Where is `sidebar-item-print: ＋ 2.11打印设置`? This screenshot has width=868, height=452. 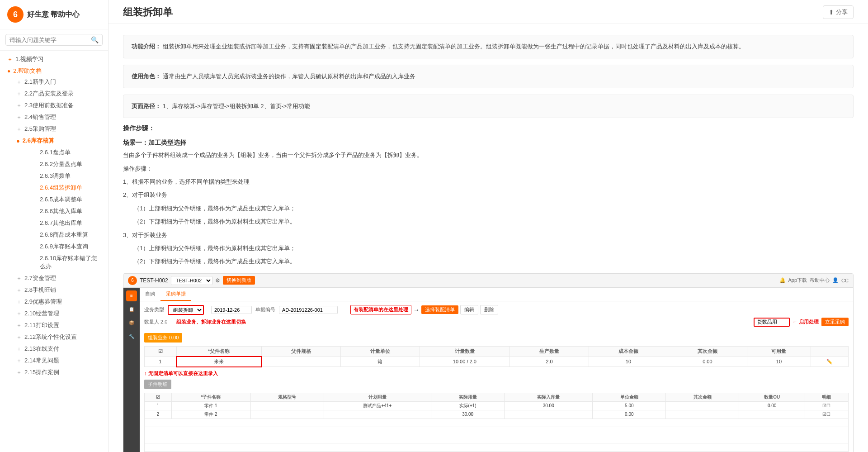 sidebar-item-print: ＋ 2.11打印设置 is located at coordinates (60, 325).